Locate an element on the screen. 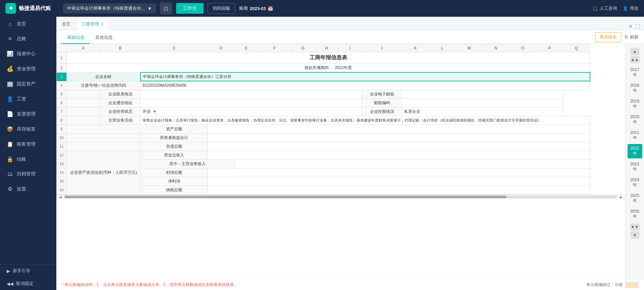 This screenshot has width=644, height=290. table-title-cell: 工商年报信息表 is located at coordinates (328, 58).